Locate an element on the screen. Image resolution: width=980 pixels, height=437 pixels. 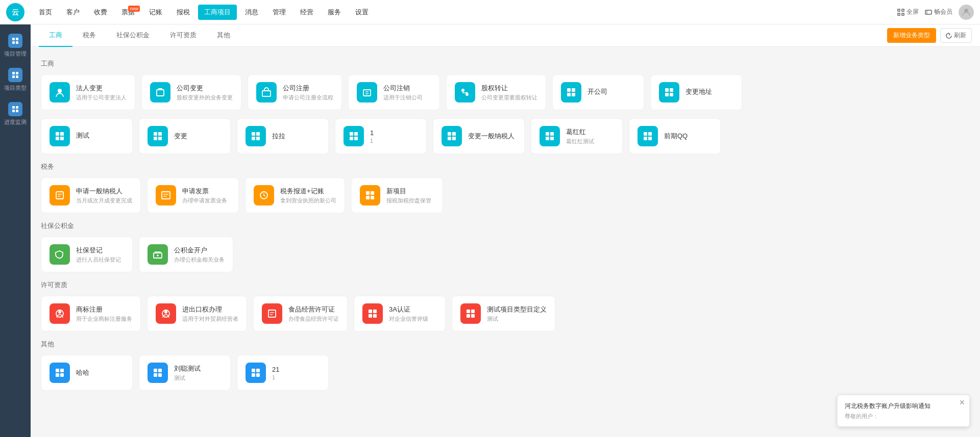
card-desc-trademark: 用于企业商标注册服务 is located at coordinates (104, 319).